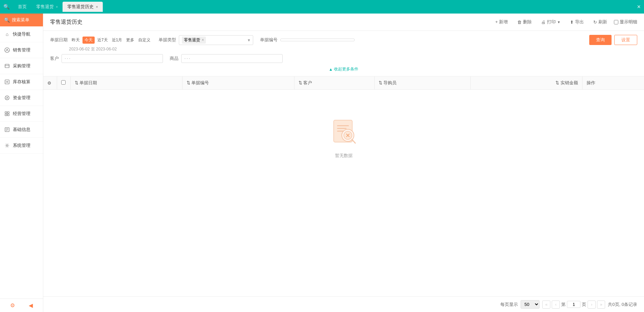 This screenshot has width=644, height=312. Describe the element at coordinates (144, 40) in the screenshot. I see `date-btn-custom: 自定义` at that location.